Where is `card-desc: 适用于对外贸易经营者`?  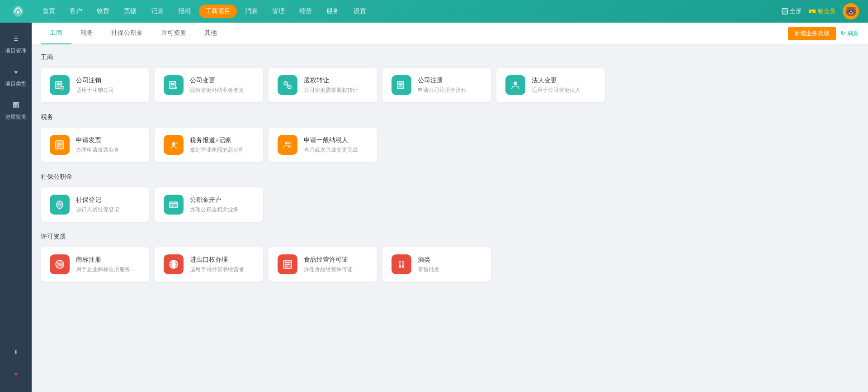
card-desc: 适用于对外贸易经营者 is located at coordinates (217, 270).